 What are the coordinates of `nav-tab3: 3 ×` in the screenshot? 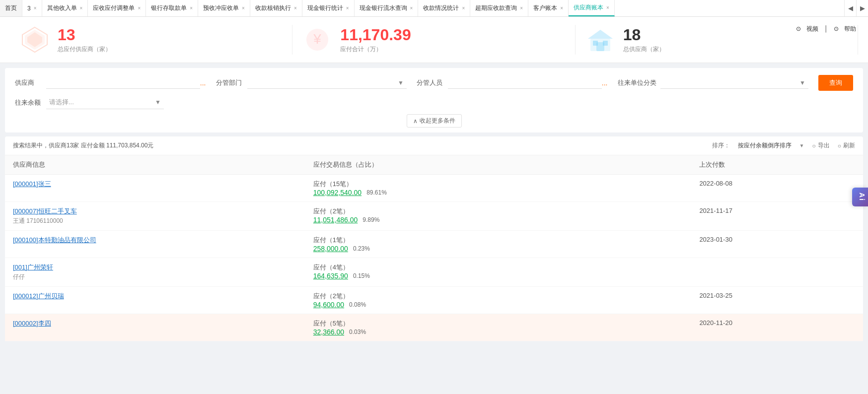 It's located at (32, 8).